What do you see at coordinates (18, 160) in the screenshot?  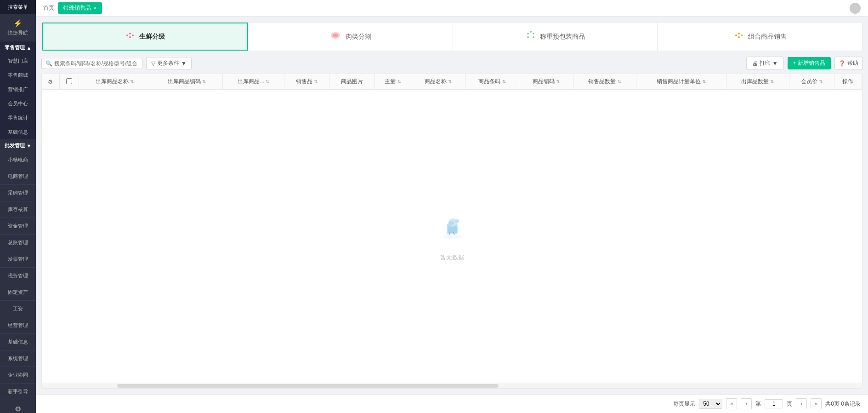 I see `sidebar-item-mini-ecom: 小畅电商` at bounding box center [18, 160].